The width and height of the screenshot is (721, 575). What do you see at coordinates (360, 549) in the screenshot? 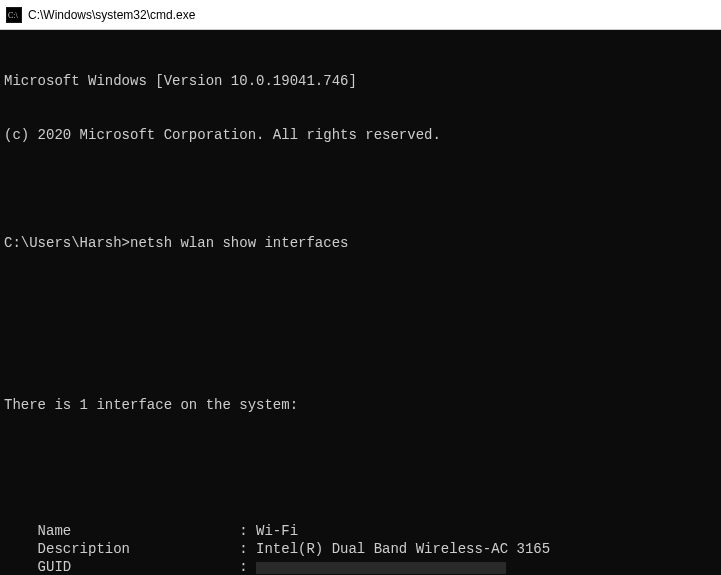
I see `field-row: Description: Intel(R) Dual Band Wireless…` at bounding box center [360, 549].